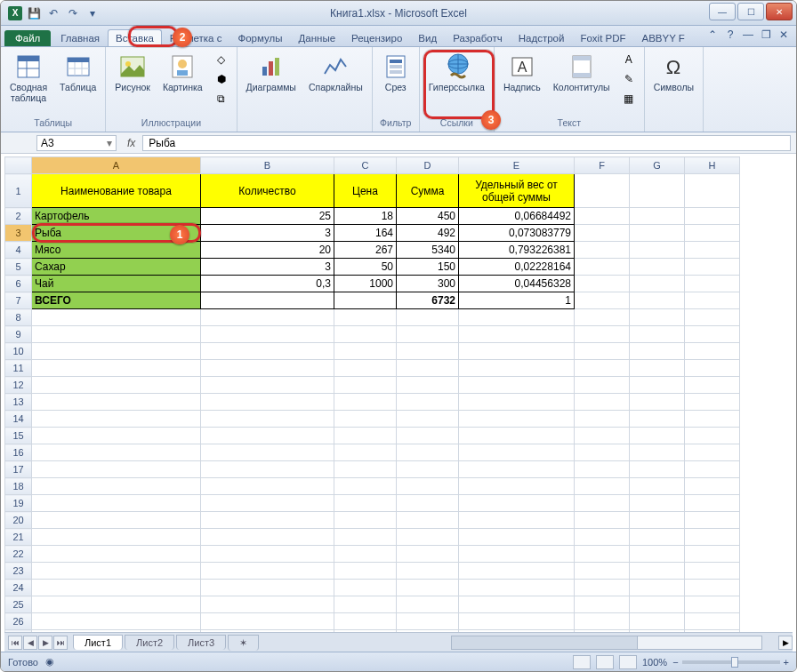  Describe the element at coordinates (117, 267) in the screenshot. I see `cell: Сахар` at that location.